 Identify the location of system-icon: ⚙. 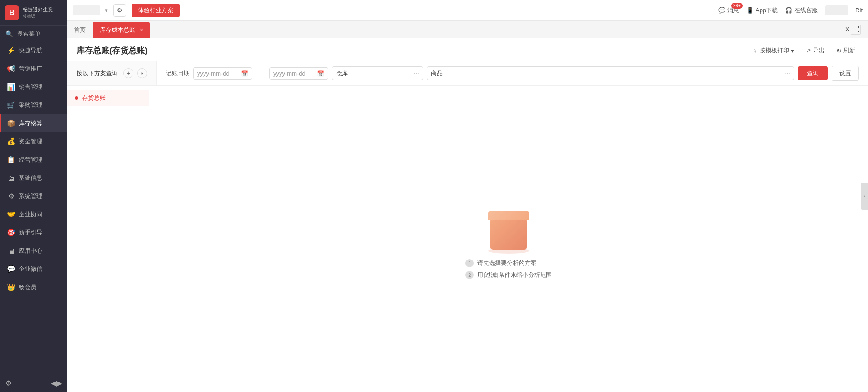
(11, 196).